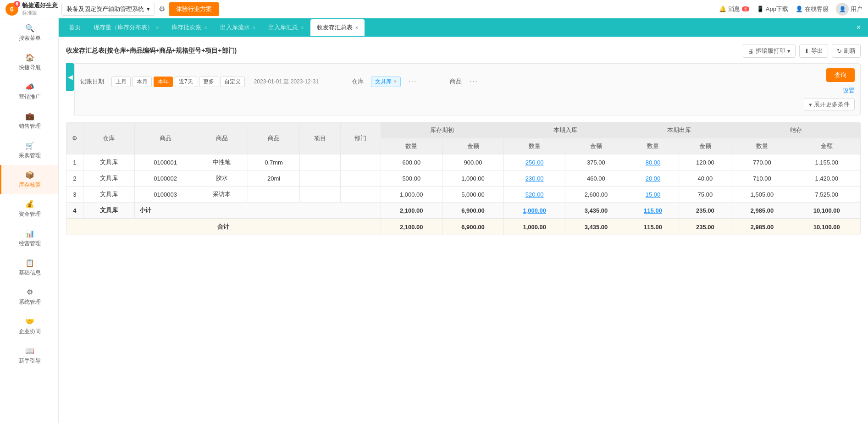 The height and width of the screenshot is (423, 868). What do you see at coordinates (70, 77) in the screenshot?
I see `filter-toggle: ◀` at bounding box center [70, 77].